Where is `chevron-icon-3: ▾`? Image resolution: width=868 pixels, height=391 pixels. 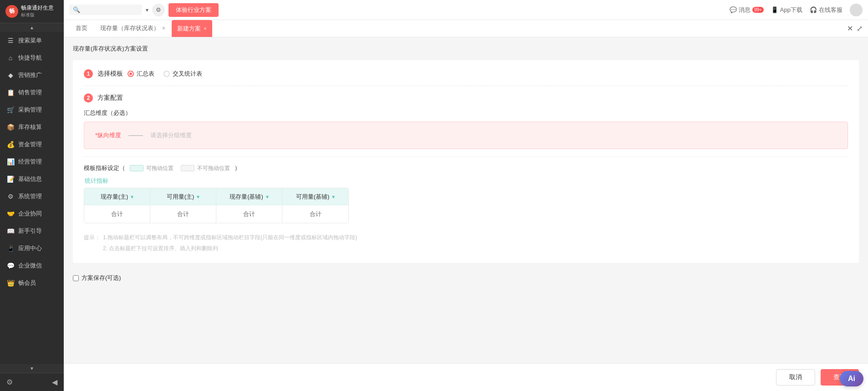
chevron-icon-3: ▾ is located at coordinates (333, 197).